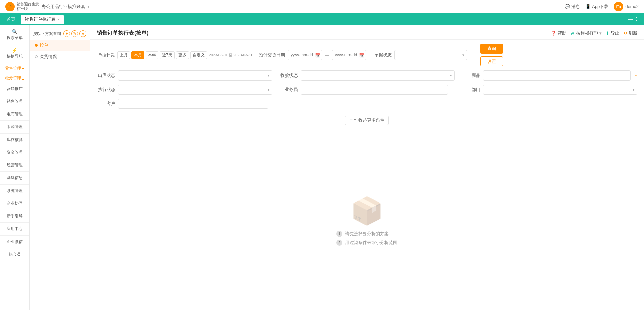 This screenshot has width=644, height=310. Describe the element at coordinates (186, 104) in the screenshot. I see `filter-customer: 客户 ···` at that location.